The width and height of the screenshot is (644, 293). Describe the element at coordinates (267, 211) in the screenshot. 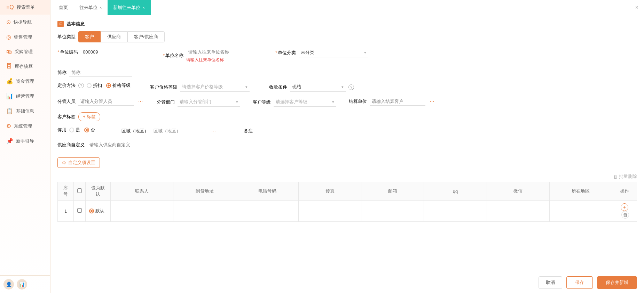

I see `row-phone` at that location.